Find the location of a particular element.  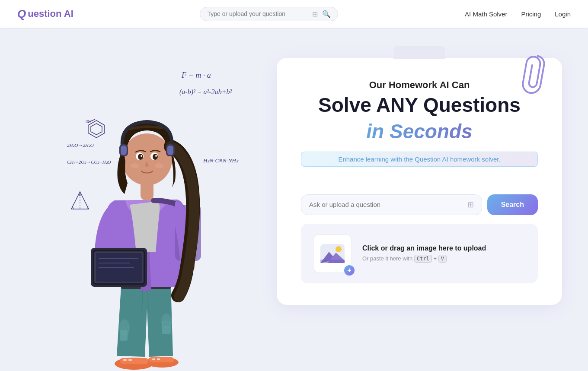

nav-link-login: Login is located at coordinates (563, 14).